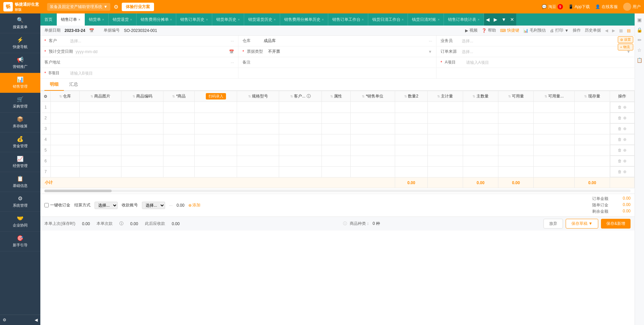 Image resolution: width=644 pixels, height=325 pixels. What do you see at coordinates (262, 19) in the screenshot?
I see `tab-return-history: 销货退货历史 ×` at bounding box center [262, 19].